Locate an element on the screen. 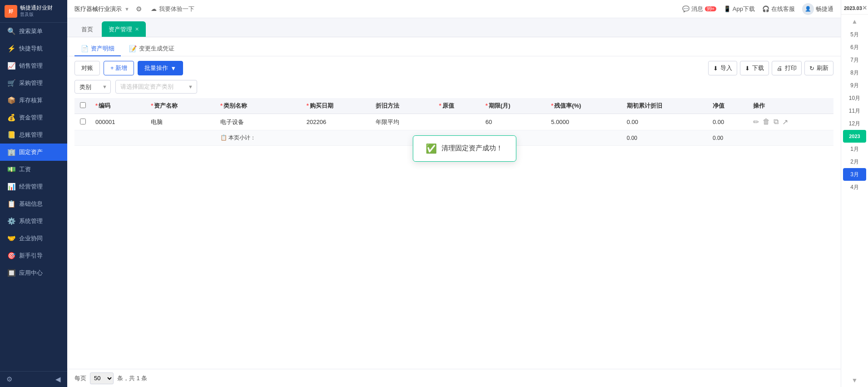 This screenshot has width=868, height=387. sidebar-item-quicknav: ⚡ 快捷导航 is located at coordinates (34, 49).